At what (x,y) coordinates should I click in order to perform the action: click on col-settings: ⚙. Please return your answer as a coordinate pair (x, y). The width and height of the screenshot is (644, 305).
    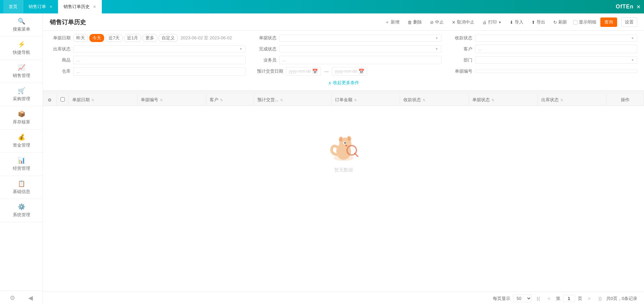
    Looking at the image, I should click on (50, 100).